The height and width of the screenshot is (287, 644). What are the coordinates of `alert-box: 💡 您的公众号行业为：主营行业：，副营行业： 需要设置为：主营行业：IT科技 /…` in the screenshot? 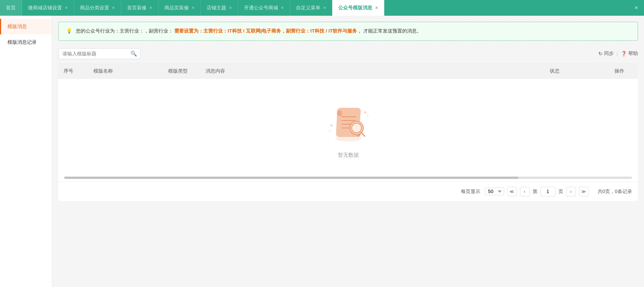 It's located at (348, 31).